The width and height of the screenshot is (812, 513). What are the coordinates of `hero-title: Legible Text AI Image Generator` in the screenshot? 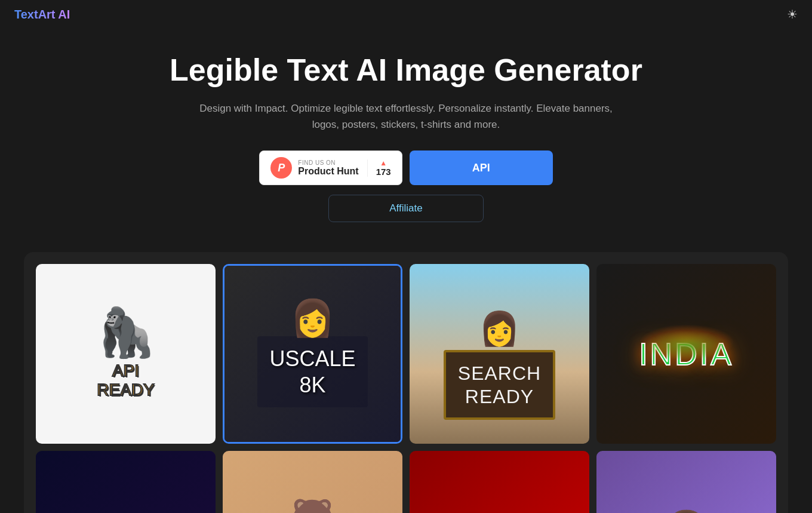 It's located at (406, 70).